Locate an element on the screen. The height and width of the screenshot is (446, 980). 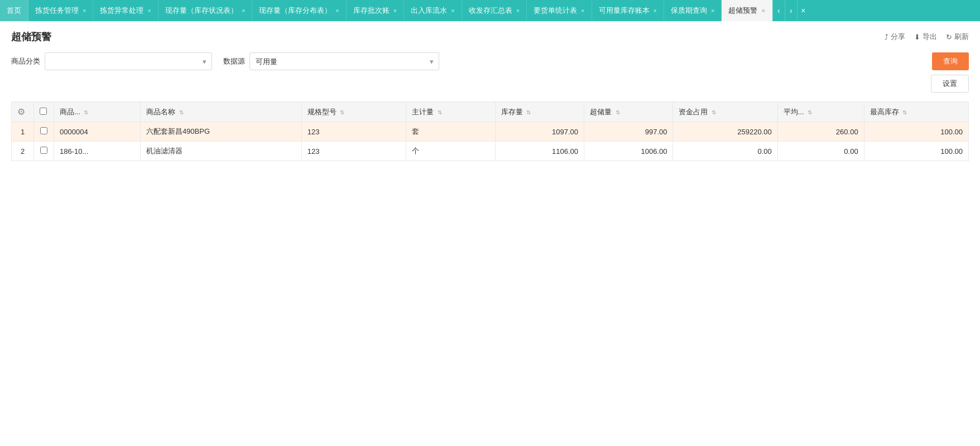
page-header: 超储预警 ⤴ 分享 ⬇ 导出 ↻ 刷新 is located at coordinates (490, 37).